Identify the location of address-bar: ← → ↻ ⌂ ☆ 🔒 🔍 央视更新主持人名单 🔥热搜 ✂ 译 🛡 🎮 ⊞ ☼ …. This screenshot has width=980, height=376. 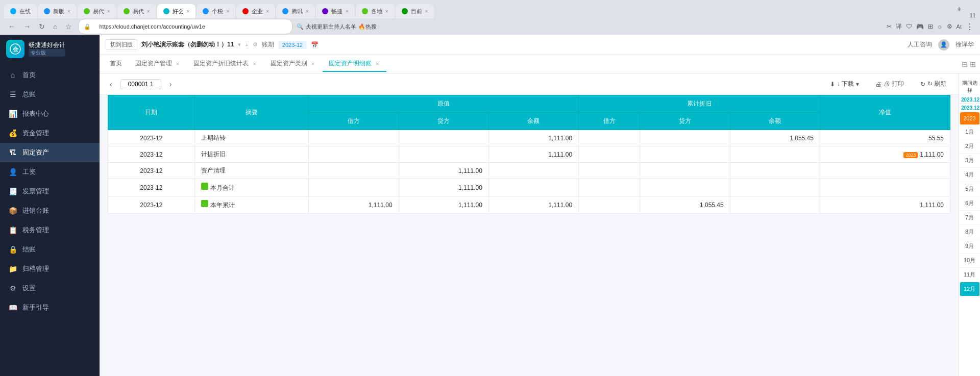
(490, 27).